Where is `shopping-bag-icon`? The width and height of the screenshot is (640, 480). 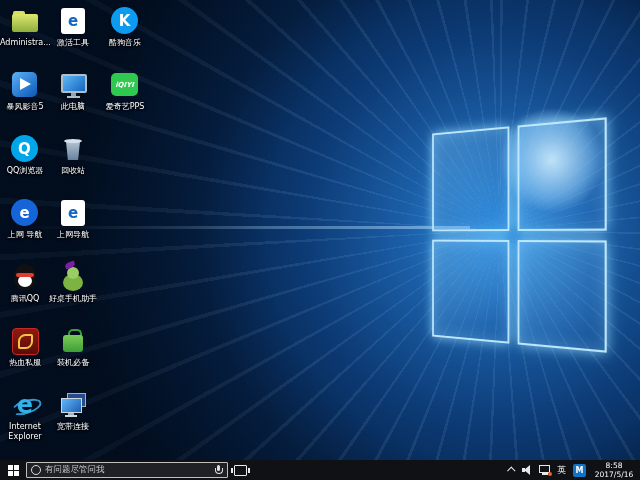 shopping-bag-icon is located at coordinates (73, 341).